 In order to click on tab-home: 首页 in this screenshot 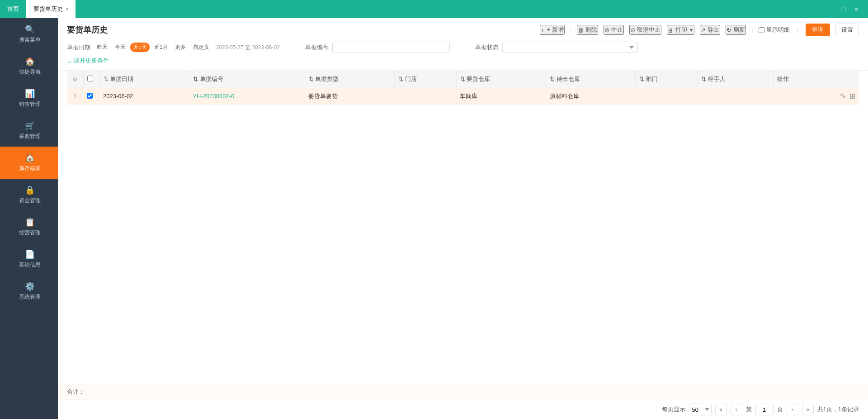, I will do `click(13, 9)`.